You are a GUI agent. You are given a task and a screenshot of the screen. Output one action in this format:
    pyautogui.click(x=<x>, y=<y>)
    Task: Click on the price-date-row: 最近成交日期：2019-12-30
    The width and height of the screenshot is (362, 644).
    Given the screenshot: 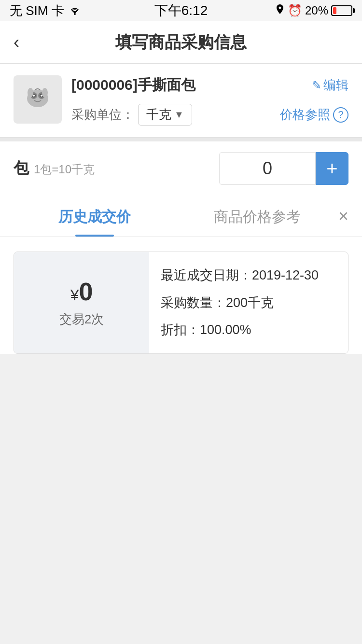 What is the action you would take?
    pyautogui.click(x=249, y=275)
    